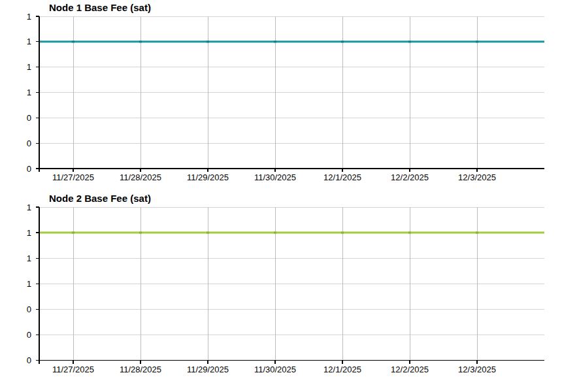 The height and width of the screenshot is (392, 562). Describe the element at coordinates (100, 199) in the screenshot. I see `chart-title: Node 2 Base Fee (sat)` at that location.